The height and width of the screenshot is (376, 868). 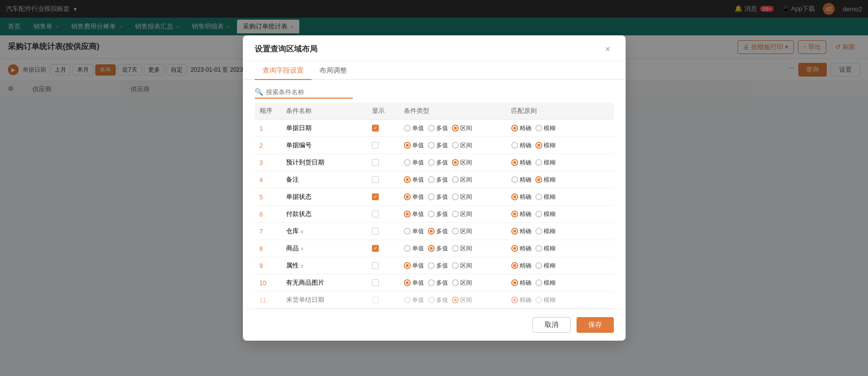 I want to click on modal-dialog: 设置查询区域布局 × 查询字段设置 布局调整 🔍 顺序, so click(x=434, y=67).